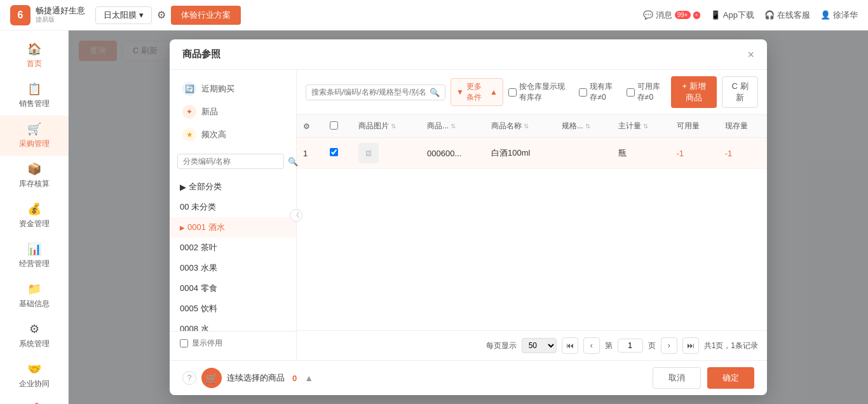 This screenshot has width=868, height=404. I want to click on basic-icon: 📁, so click(34, 289).